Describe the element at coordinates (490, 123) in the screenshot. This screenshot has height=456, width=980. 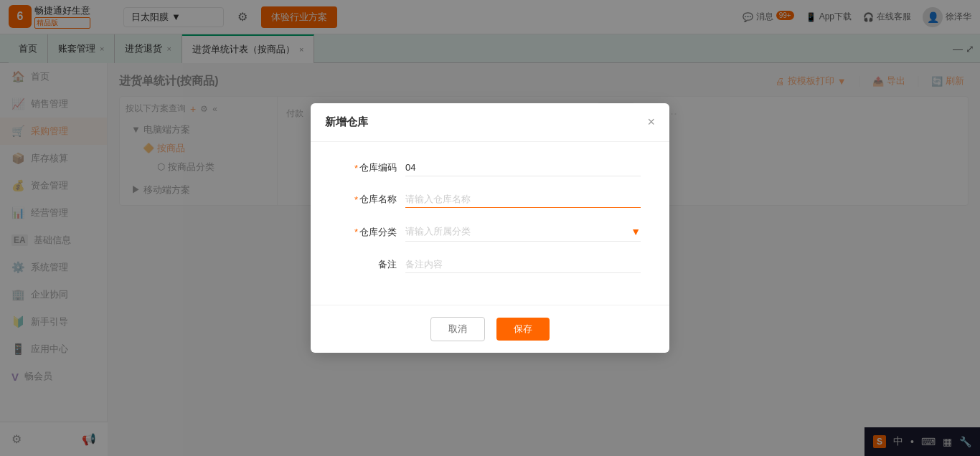
I see `dialog-header: 新增仓库 ×` at that location.